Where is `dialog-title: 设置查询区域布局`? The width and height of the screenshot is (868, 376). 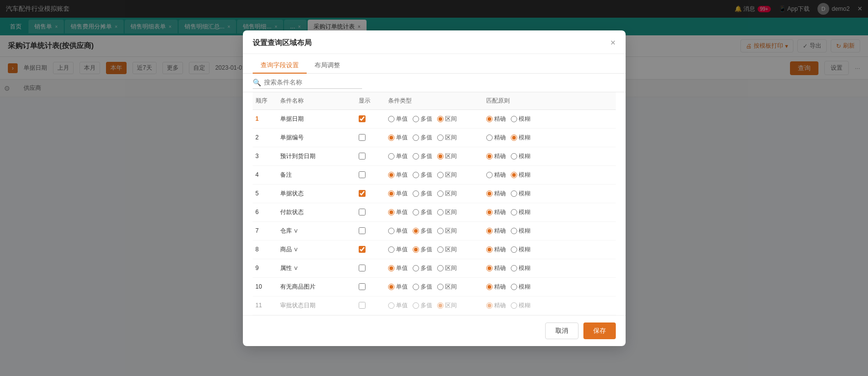 dialog-title: 设置查询区域布局 is located at coordinates (282, 43).